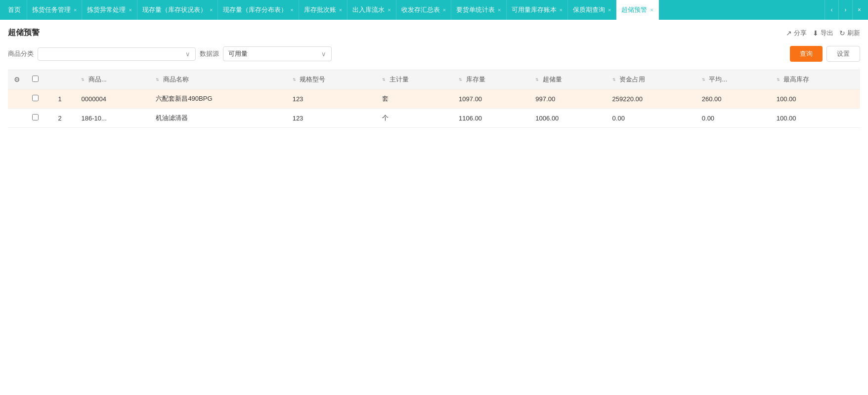  What do you see at coordinates (831, 10) in the screenshot?
I see `nav-prev-button: ‹` at bounding box center [831, 10].